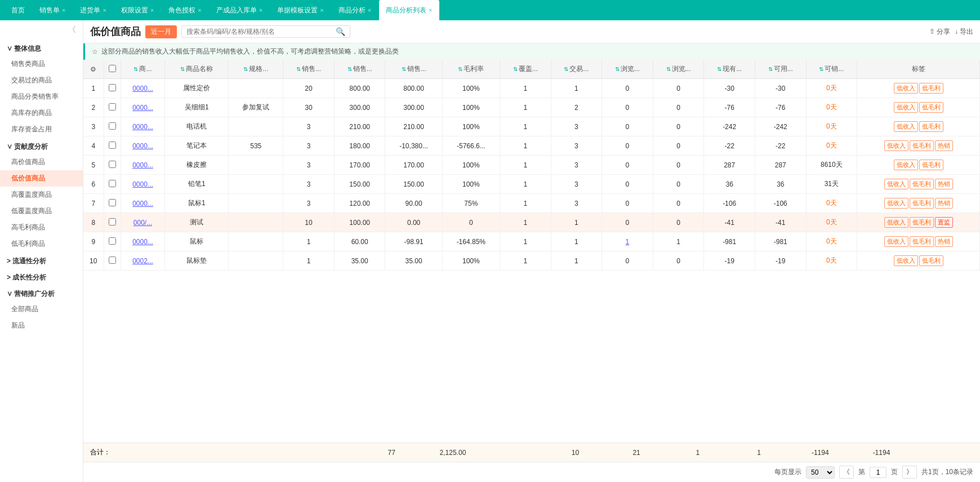  What do you see at coordinates (300, 10) in the screenshot?
I see `nav-template: 单据模板设置 ×` at bounding box center [300, 10].